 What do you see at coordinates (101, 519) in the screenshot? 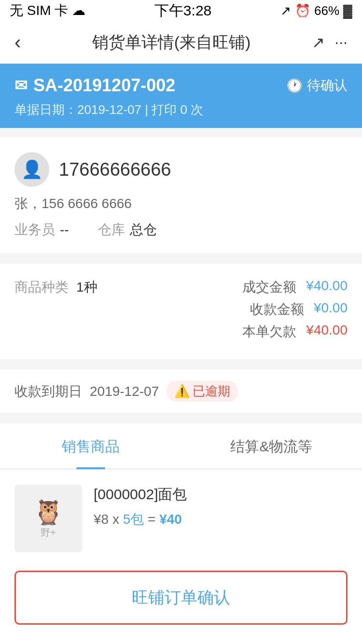
I see `unit-price: ¥8` at bounding box center [101, 519].